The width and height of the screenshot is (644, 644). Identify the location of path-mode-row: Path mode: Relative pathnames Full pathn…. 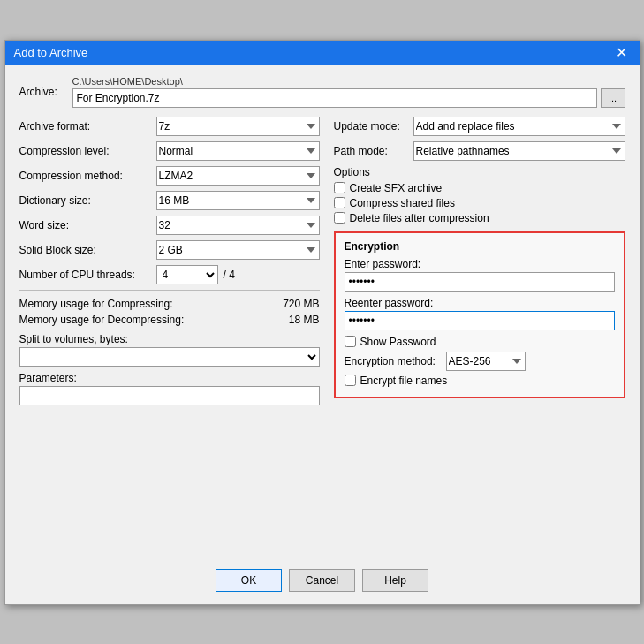
(480, 151).